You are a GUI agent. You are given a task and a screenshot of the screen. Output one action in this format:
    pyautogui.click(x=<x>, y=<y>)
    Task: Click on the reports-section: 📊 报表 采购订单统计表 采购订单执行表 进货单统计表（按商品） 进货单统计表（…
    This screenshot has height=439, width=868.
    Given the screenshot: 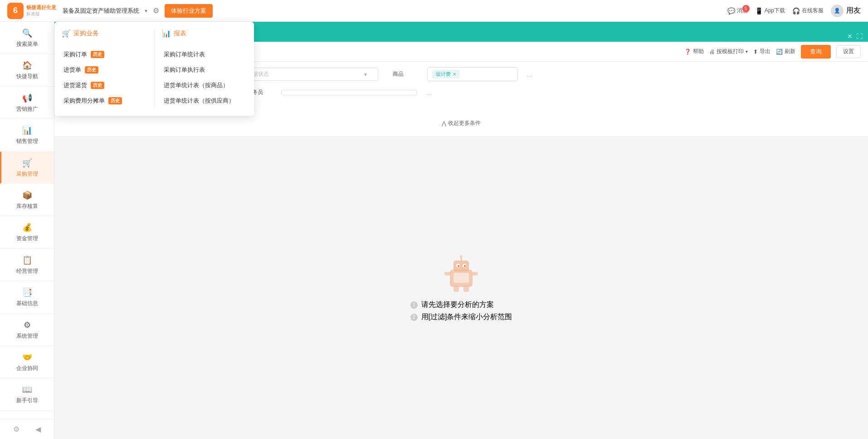 What is the action you would take?
    pyautogui.click(x=200, y=69)
    